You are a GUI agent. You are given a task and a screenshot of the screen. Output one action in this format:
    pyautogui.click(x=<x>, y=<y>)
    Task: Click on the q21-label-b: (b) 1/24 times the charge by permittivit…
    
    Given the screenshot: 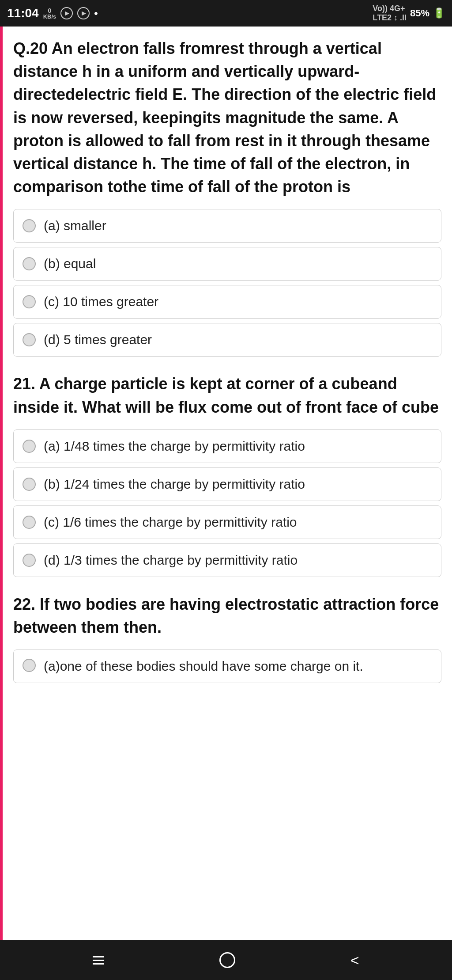 What is the action you would take?
    pyautogui.click(x=174, y=484)
    